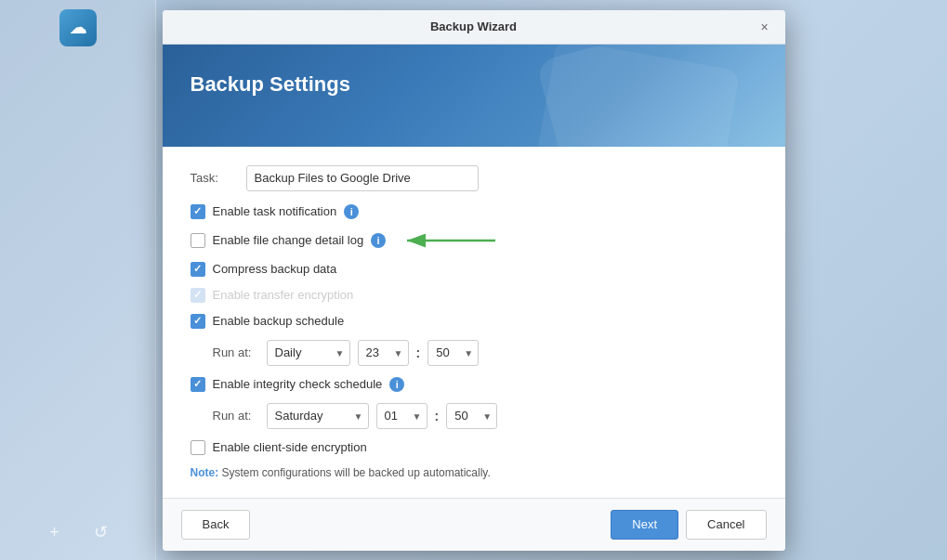 The image size is (947, 560). Describe the element at coordinates (688, 525) in the screenshot. I see `footer-right-buttons: Next Cancel` at that location.